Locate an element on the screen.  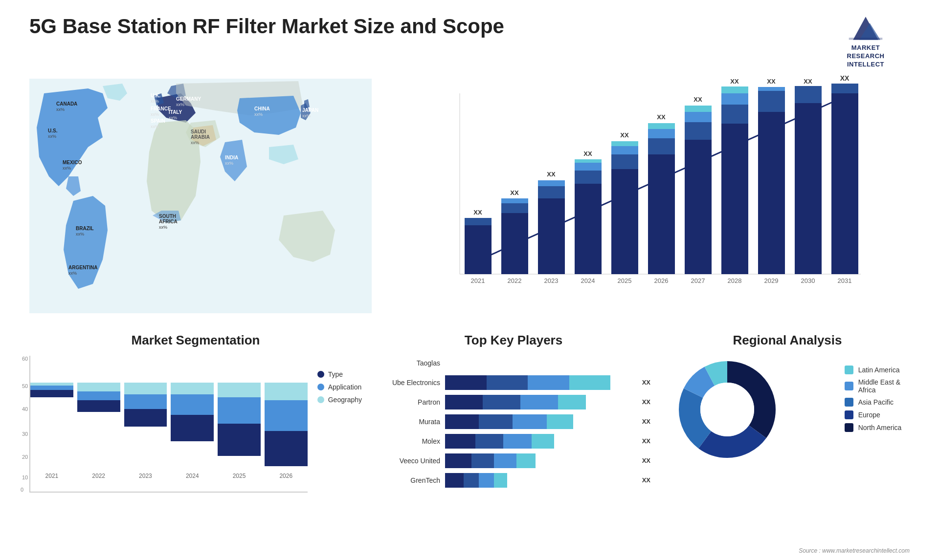
svg-text: 2027 is located at coordinates (698, 280).